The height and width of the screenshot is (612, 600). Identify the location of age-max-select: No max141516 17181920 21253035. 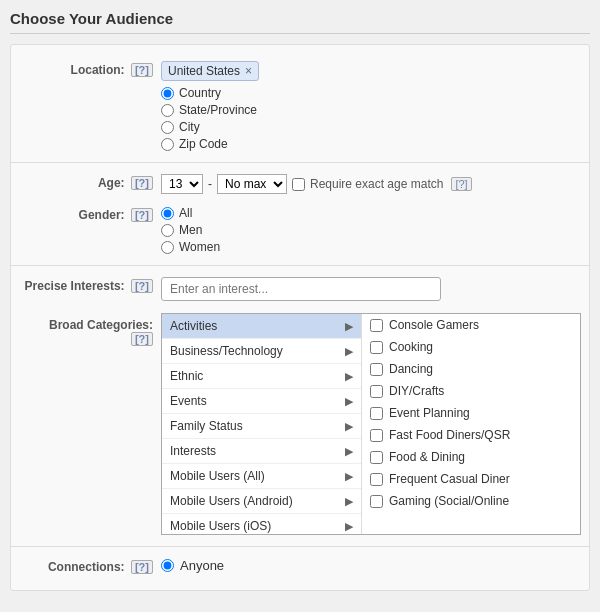
(252, 184).